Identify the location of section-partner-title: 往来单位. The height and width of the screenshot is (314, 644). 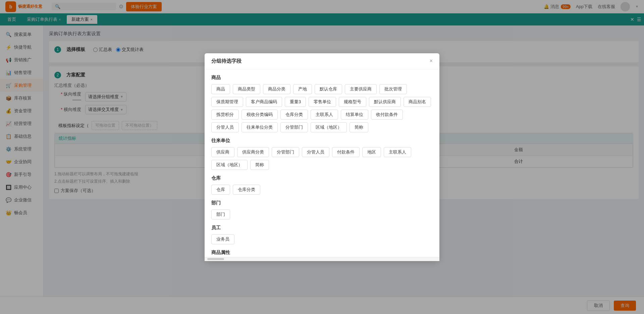
(322, 141).